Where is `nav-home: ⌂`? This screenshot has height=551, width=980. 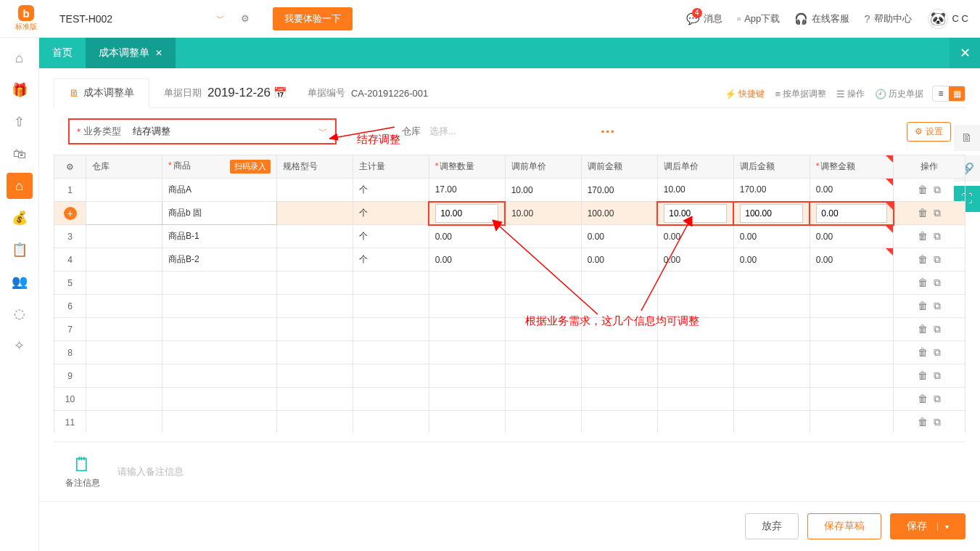 nav-home: ⌂ is located at coordinates (20, 58).